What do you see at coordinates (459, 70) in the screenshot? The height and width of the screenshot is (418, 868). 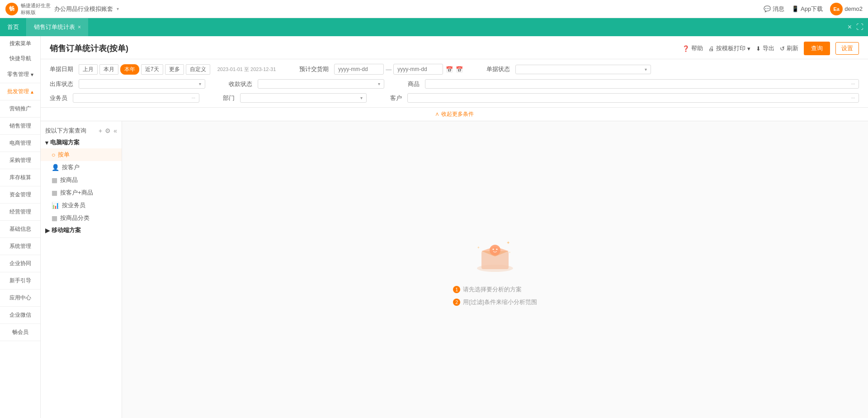 I see `calendar-end-icon: 📅` at bounding box center [459, 70].